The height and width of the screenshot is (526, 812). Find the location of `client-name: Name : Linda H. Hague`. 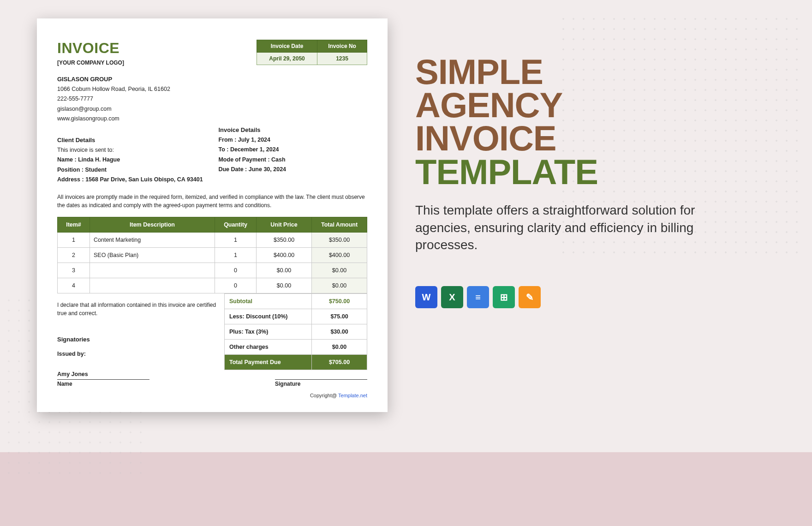

client-name: Name : Linda H. Hague is located at coordinates (132, 160).